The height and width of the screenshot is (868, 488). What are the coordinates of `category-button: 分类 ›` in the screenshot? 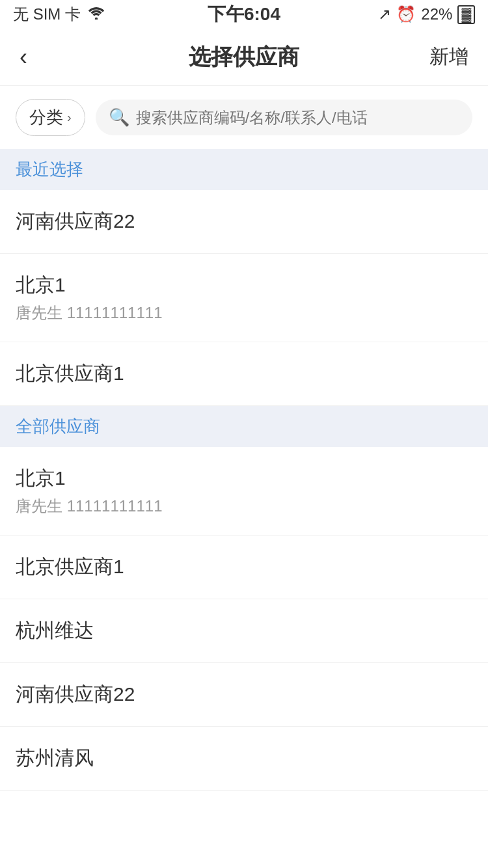 It's located at (51, 117).